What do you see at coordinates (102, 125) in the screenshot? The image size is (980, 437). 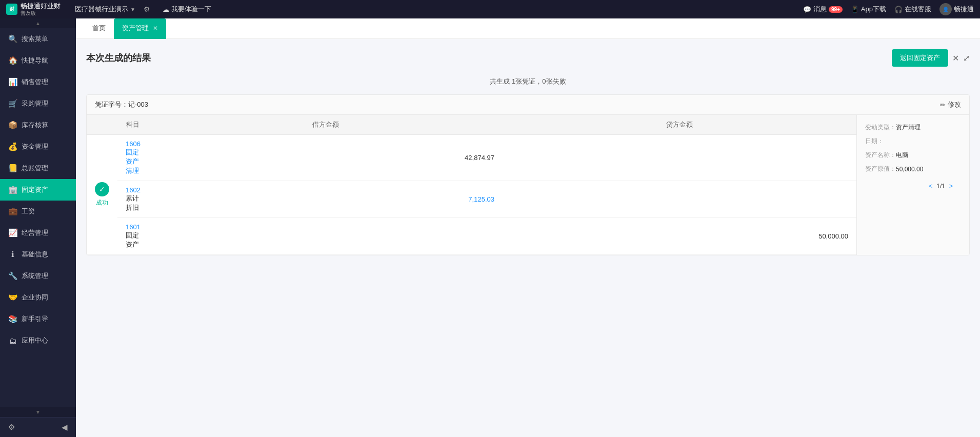 I see `table-col-status` at bounding box center [102, 125].